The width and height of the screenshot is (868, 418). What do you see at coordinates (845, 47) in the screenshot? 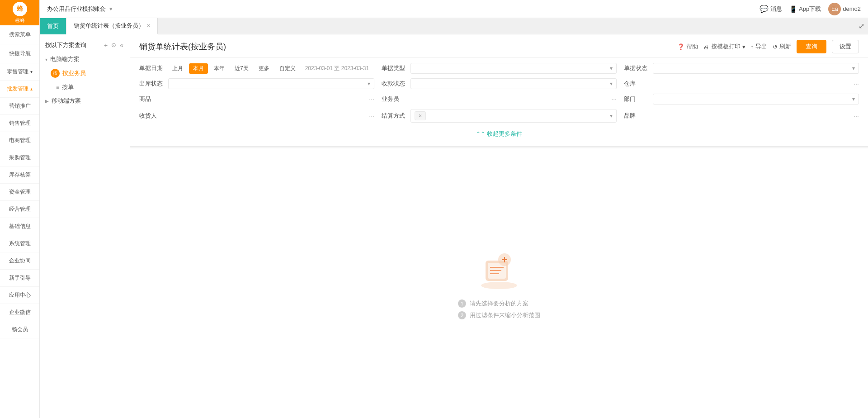
I see `setting-button: 设置` at bounding box center [845, 47].